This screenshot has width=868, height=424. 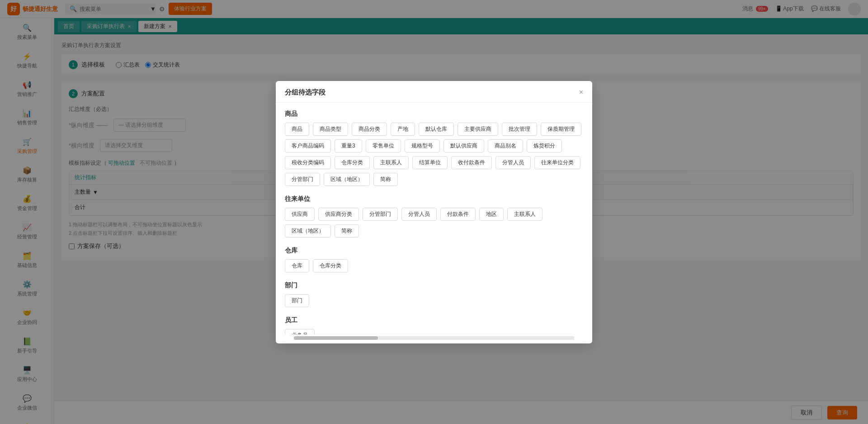 What do you see at coordinates (434, 300) in the screenshot?
I see `field-tags: 部门` at bounding box center [434, 300].